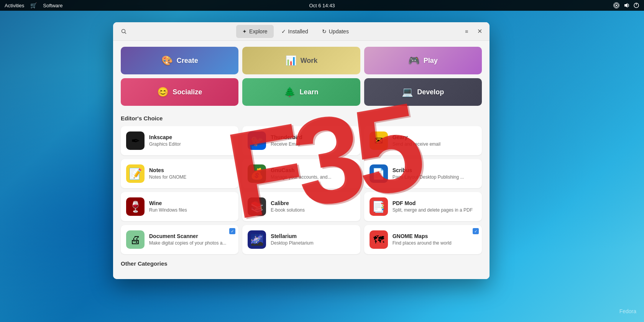  What do you see at coordinates (34, 5) in the screenshot?
I see `app-menu-icon: 🛒` at bounding box center [34, 5].